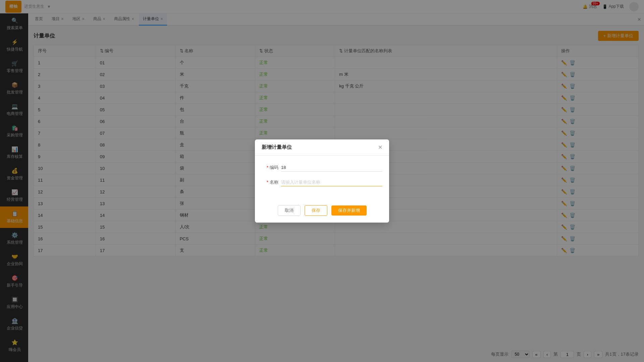  I want to click on name-label: *名称, so click(270, 182).